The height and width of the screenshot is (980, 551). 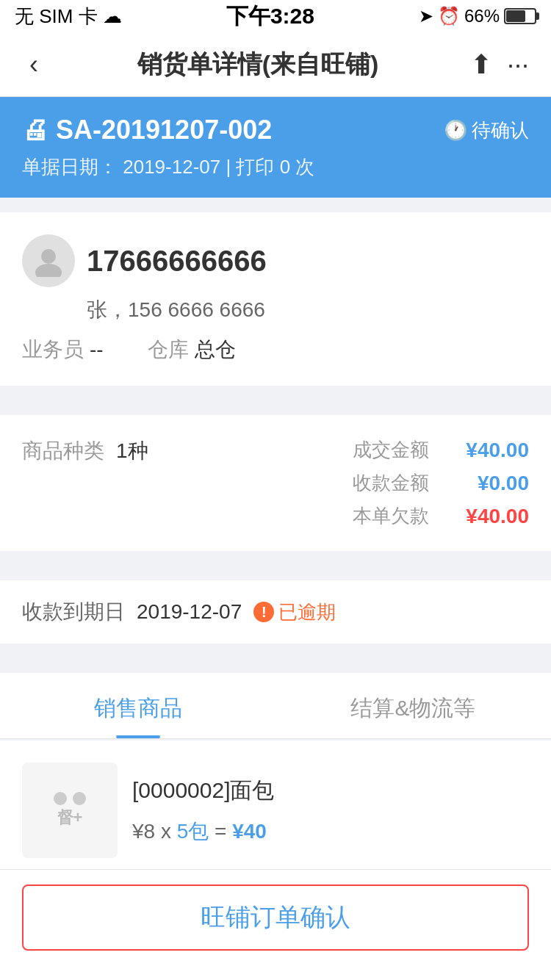 What do you see at coordinates (276, 918) in the screenshot?
I see `confirm-button: 旺铺订单确认` at bounding box center [276, 918].